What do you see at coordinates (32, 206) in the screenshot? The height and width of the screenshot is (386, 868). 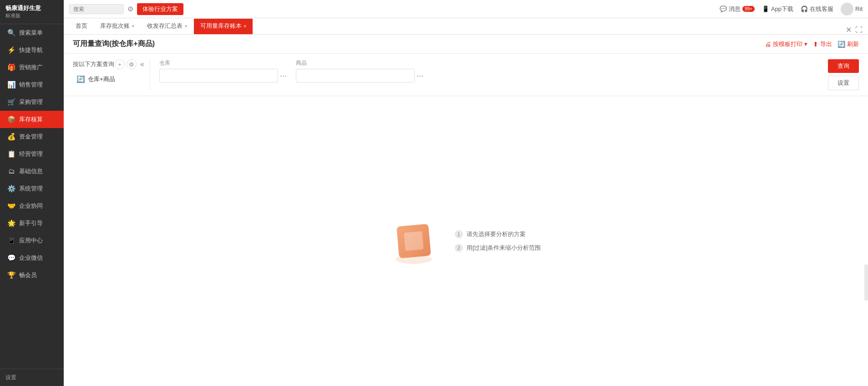 I see `sidebar-item-enterprise-coop: 🤝企业协同` at bounding box center [32, 206].